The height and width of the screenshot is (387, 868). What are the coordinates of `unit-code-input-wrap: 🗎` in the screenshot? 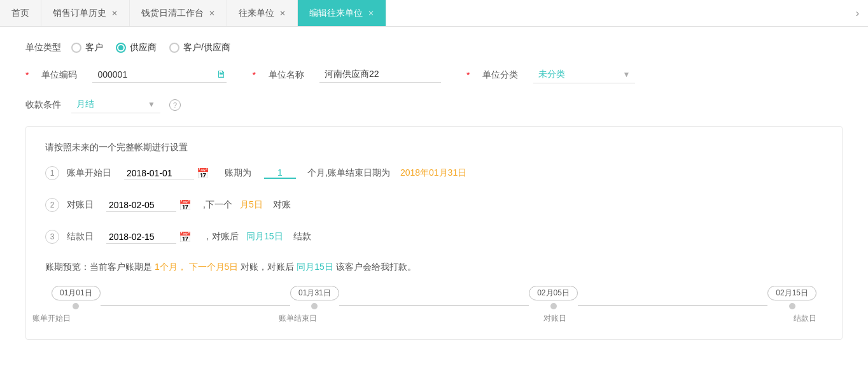 It's located at (159, 75).